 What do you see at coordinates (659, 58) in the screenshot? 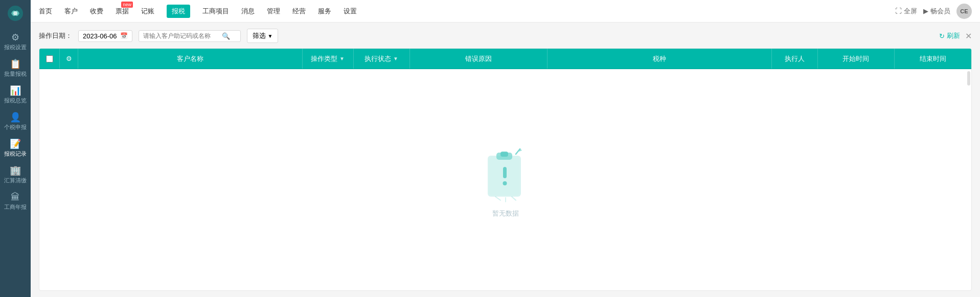
I see `th-tax-type: 税种` at bounding box center [659, 58].